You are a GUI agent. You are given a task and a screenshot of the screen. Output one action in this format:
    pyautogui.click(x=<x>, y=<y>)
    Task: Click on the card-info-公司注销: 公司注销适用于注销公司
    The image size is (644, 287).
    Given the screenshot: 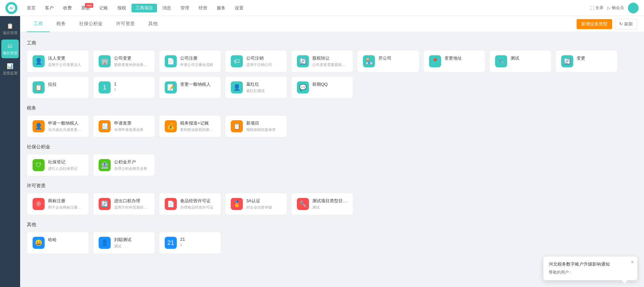 What is the action you would take?
    pyautogui.click(x=264, y=61)
    